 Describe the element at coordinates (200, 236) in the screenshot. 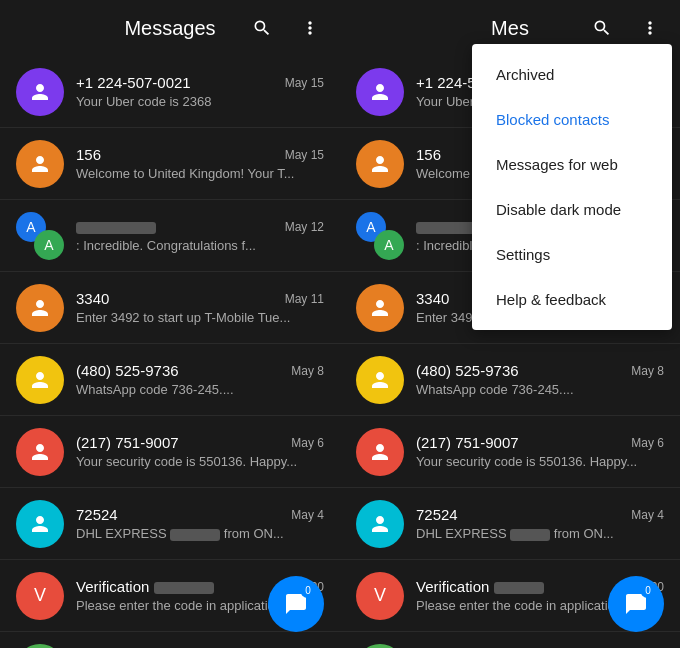

I see `message-content: May 12 : Incredible. Congratulations f..…` at that location.